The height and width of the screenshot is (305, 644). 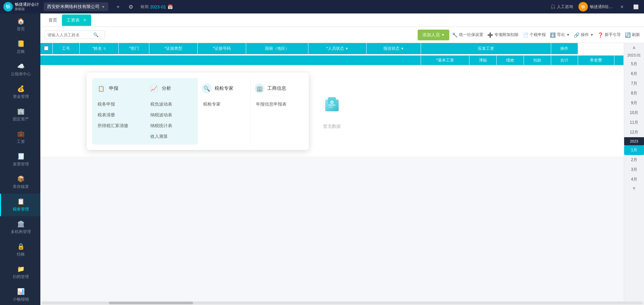 What do you see at coordinates (151, 303) in the screenshot?
I see `scrollbar-thumb` at bounding box center [151, 303].